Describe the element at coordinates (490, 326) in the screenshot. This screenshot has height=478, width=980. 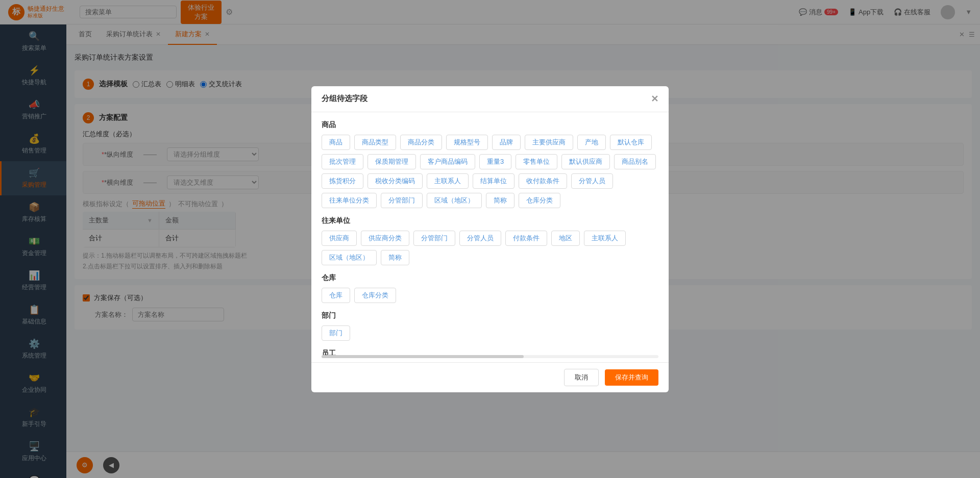
I see `field-group-dept: 部门 部门` at that location.